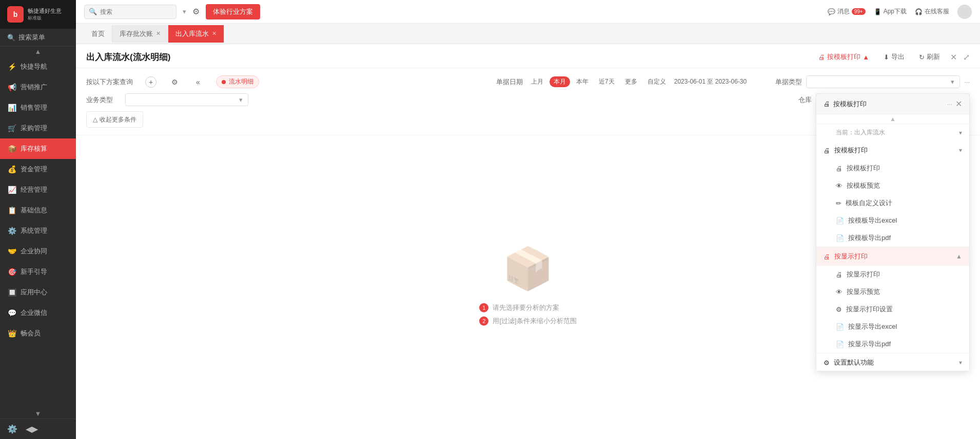 The width and height of the screenshot is (980, 439). Describe the element at coordinates (893, 292) in the screenshot. I see `display-item-2: 👁 按显示预览` at that location.